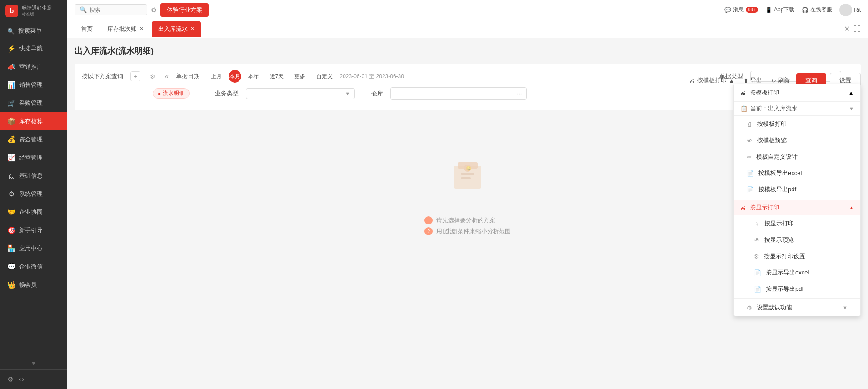 The image size is (868, 389). Describe the element at coordinates (780, 173) in the screenshot. I see `template-excel-label: 按模板导出excel` at that location.